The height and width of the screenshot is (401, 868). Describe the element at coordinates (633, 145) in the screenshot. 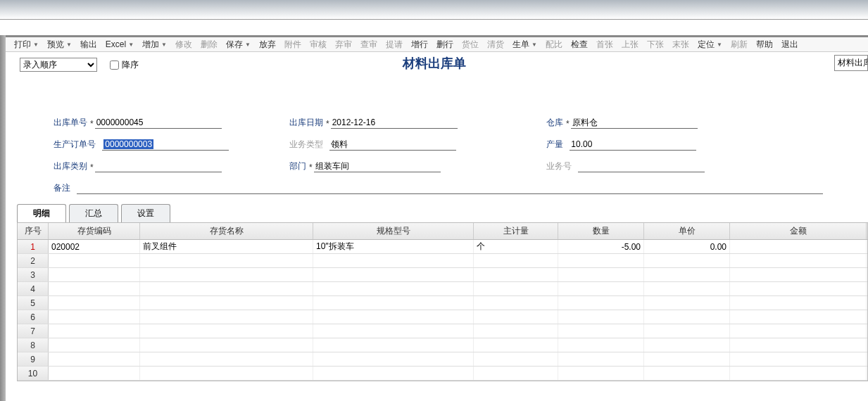

I see `input-output` at that location.